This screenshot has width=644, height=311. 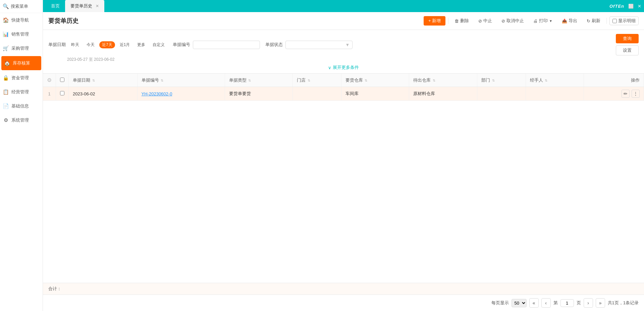 I want to click on sidebar-item-inventory: 🏠 库存核算, so click(x=21, y=63).